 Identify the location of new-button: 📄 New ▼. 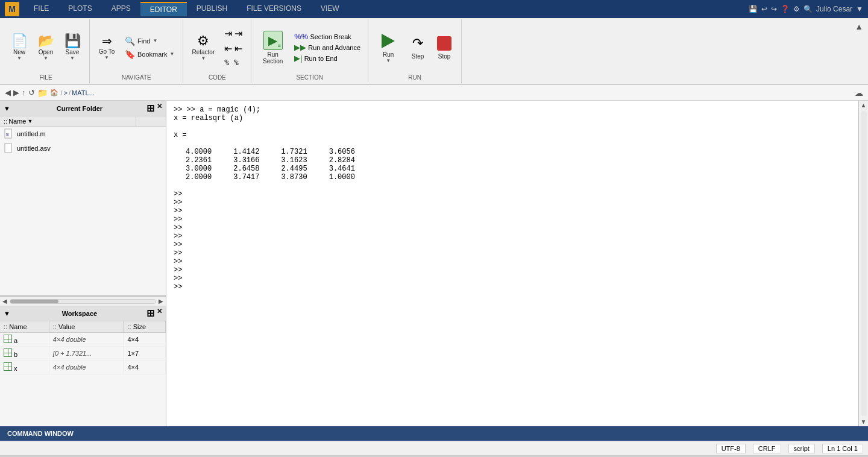
(19, 48).